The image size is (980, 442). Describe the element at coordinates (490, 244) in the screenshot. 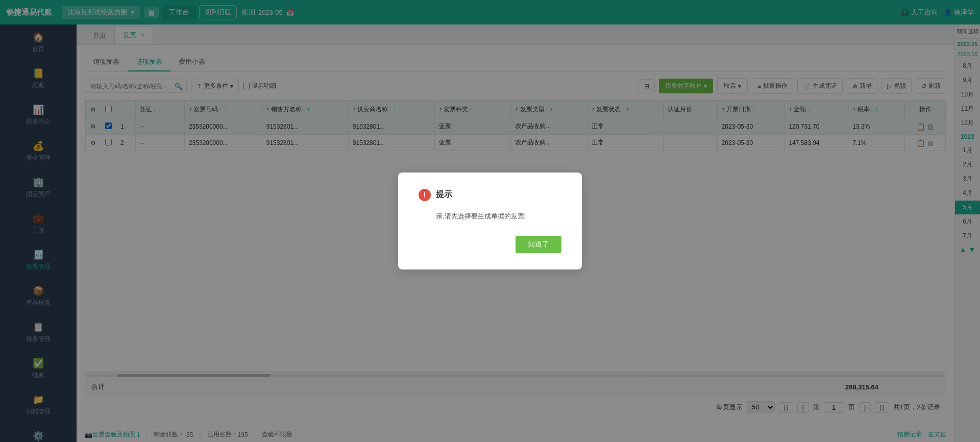

I see `modal-footer: 知道了` at that location.